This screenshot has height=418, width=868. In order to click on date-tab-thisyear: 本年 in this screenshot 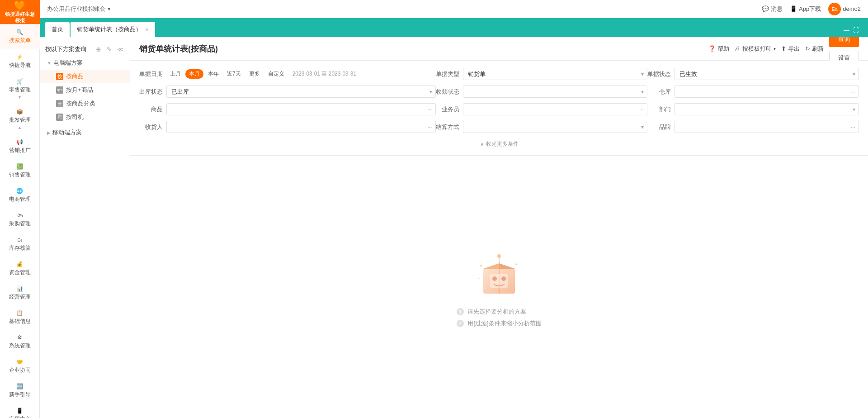, I will do `click(213, 74)`.